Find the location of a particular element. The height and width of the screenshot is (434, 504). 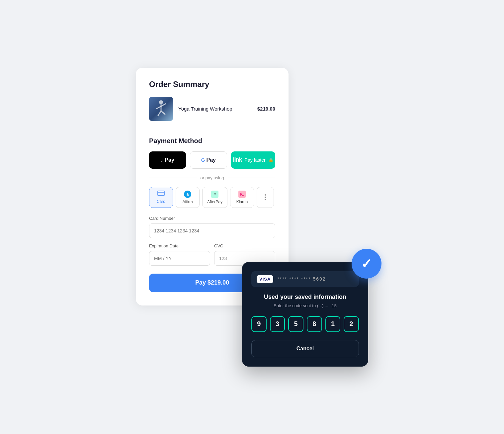

affirm-tab-label: Affirm is located at coordinates (187, 202).